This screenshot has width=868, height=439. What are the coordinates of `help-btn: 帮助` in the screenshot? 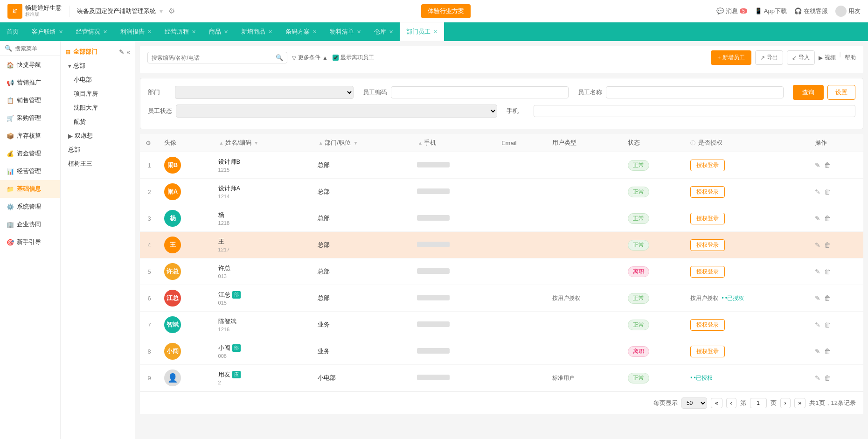 It's located at (850, 58).